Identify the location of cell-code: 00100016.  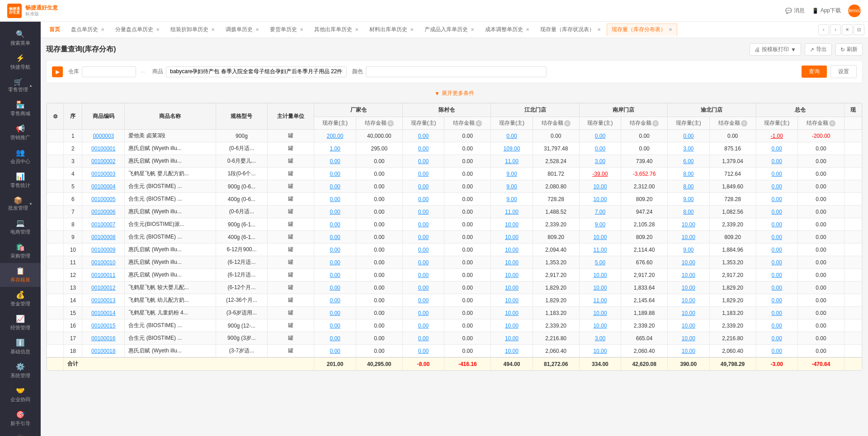
(104, 338).